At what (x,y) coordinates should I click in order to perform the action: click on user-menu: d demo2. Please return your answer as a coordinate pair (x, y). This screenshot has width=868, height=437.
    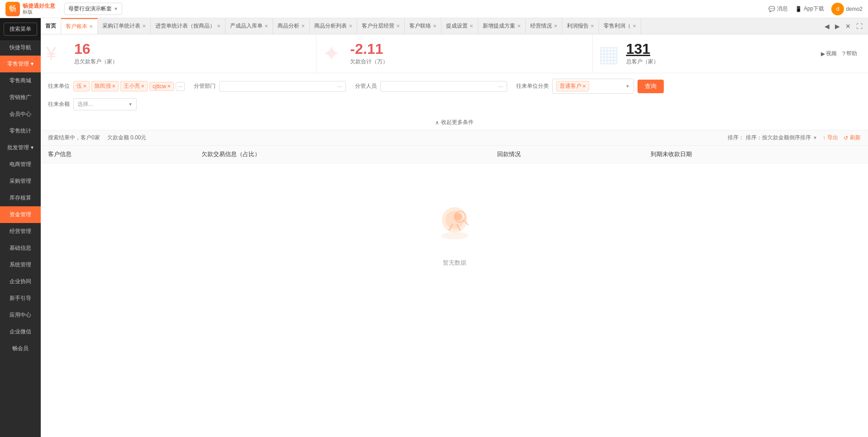
    Looking at the image, I should click on (847, 9).